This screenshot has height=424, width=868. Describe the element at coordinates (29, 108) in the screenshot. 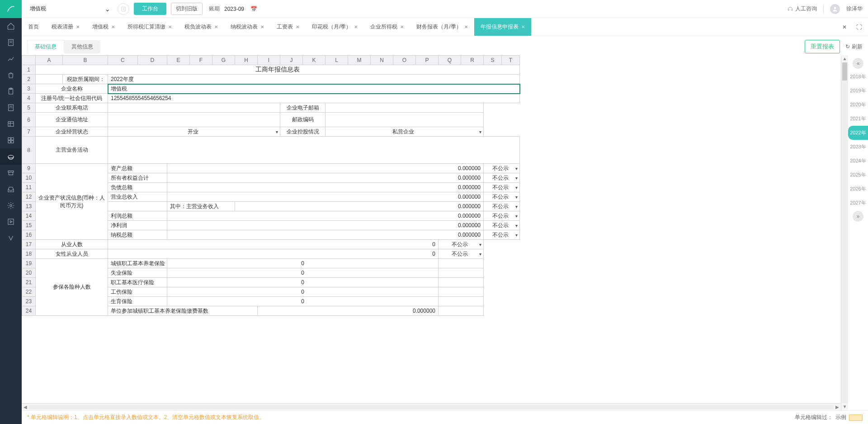

I see `row-5: 5` at that location.